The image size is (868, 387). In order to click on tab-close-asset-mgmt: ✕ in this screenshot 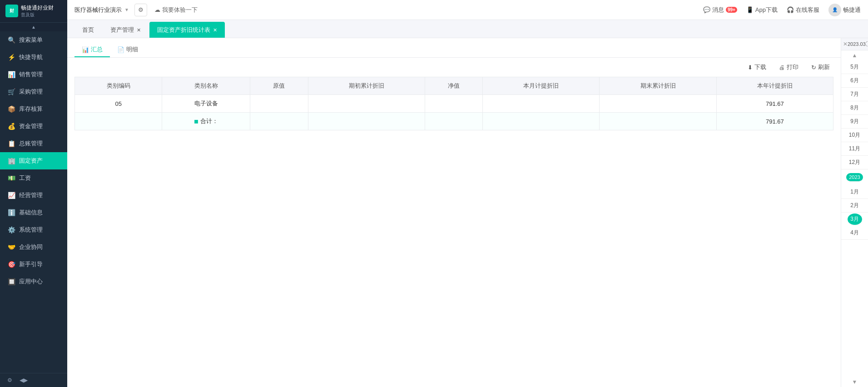, I will do `click(139, 30)`.